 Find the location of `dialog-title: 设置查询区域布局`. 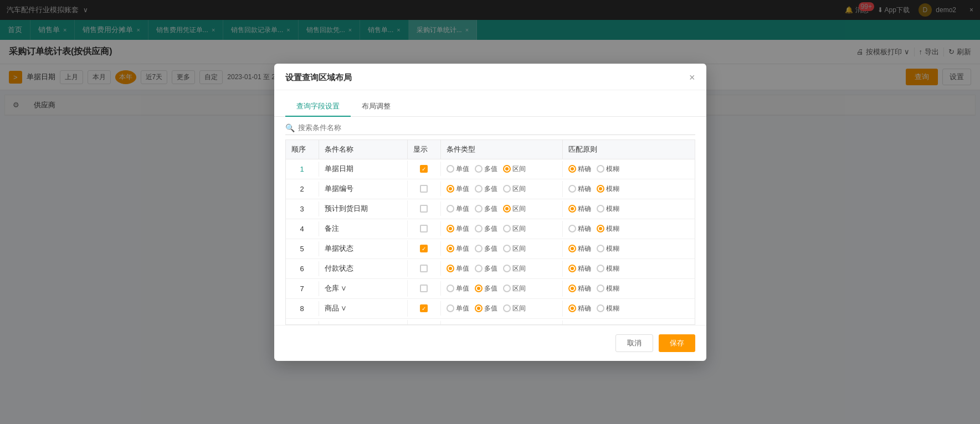

dialog-title: 设置查询区域布局 is located at coordinates (319, 77).